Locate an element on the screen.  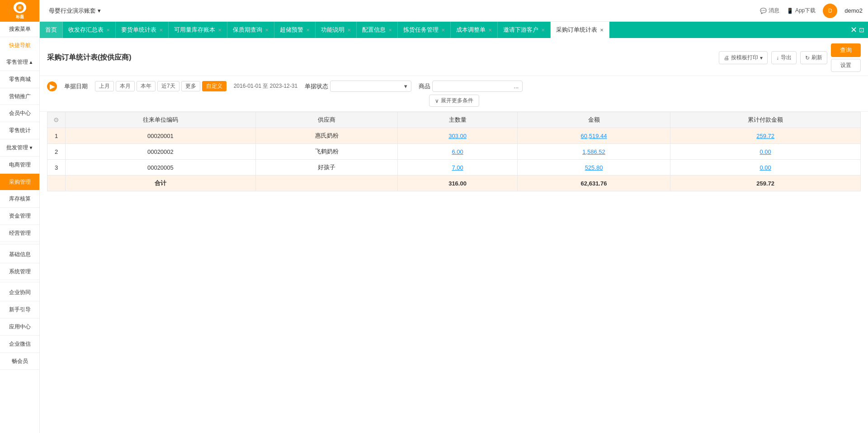
tab-function-desc: 功能说明 ✕ is located at coordinates (336, 30).